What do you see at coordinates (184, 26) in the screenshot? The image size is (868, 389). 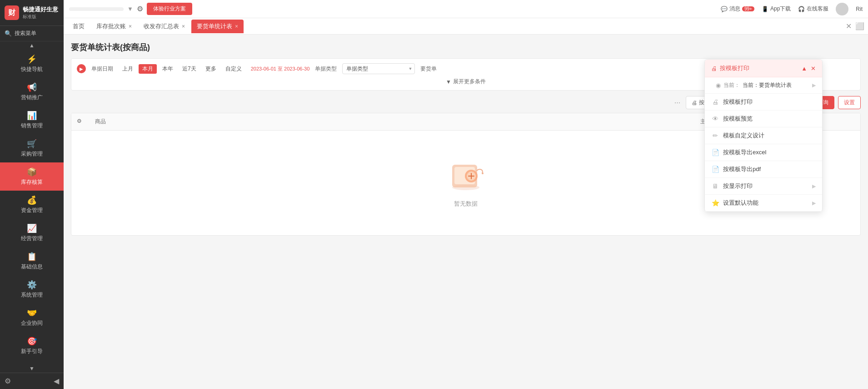 I see `tab-collection-summary-close: ×` at bounding box center [184, 26].